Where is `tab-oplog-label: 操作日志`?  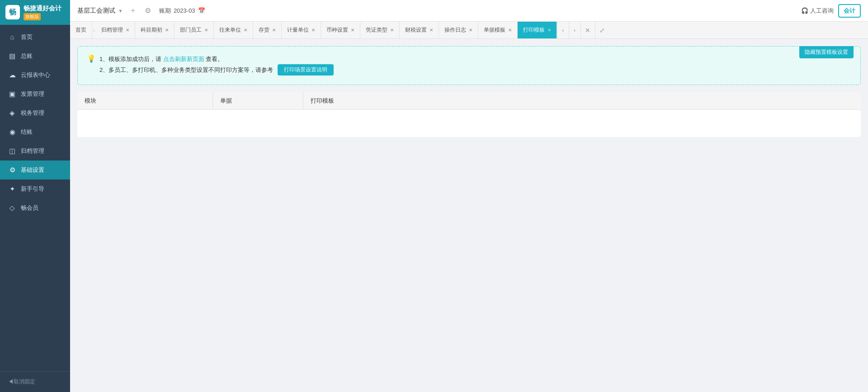 tab-oplog-label: 操作日志 is located at coordinates (455, 30).